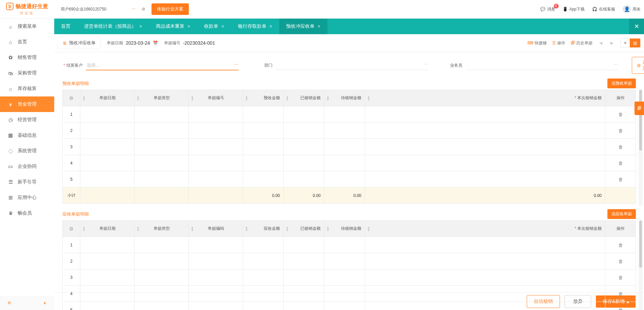 The height and width of the screenshot is (310, 644). What do you see at coordinates (604, 9) in the screenshot?
I see `customer-service-link: 🎧 在线客服` at bounding box center [604, 9].